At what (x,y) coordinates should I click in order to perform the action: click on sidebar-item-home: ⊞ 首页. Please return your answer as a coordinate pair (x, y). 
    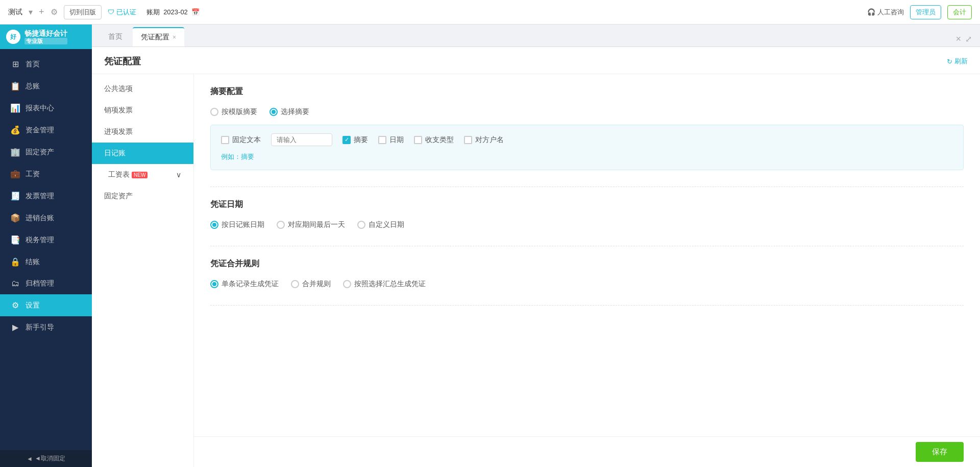
    Looking at the image, I should click on (46, 64).